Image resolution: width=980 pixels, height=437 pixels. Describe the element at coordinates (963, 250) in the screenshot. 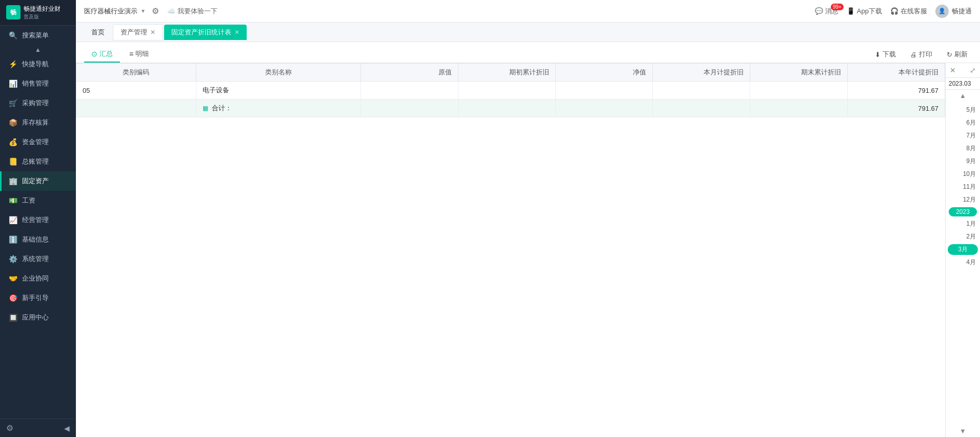

I see `right-panel: ✕ ⤢ 2023.03 ▲ 5月 6月 7月 8月 9月 10月 11月 12月…` at that location.